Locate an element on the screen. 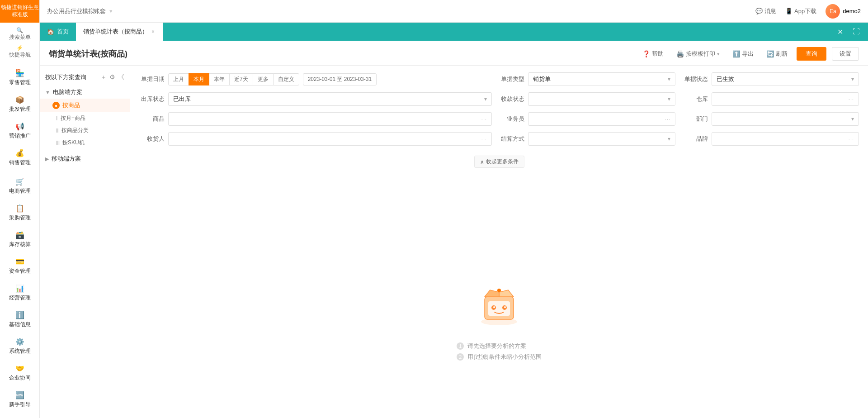 This screenshot has height=418, width=868. payment-method-arrow: ▾ is located at coordinates (669, 139).